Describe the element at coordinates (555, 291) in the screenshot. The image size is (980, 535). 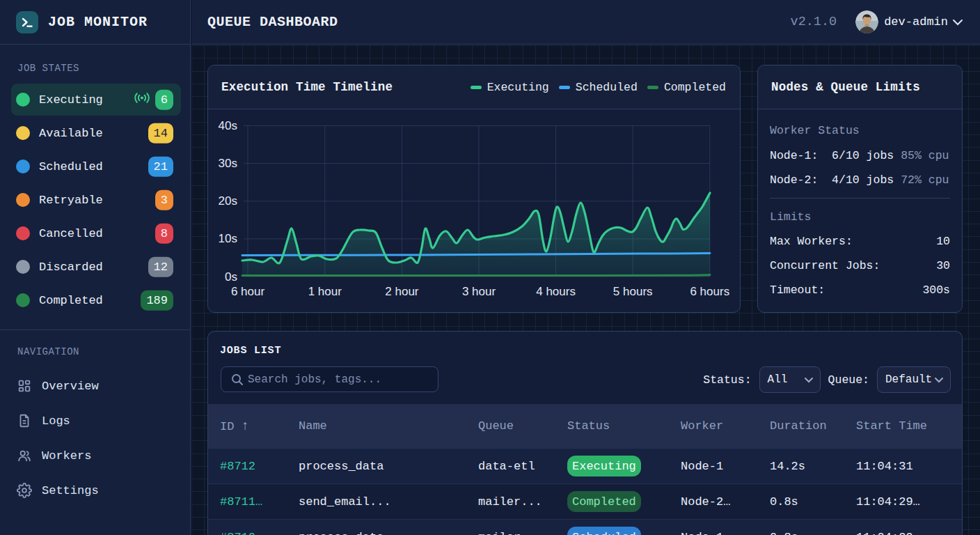
I see `svg-text: 4 hours` at that location.